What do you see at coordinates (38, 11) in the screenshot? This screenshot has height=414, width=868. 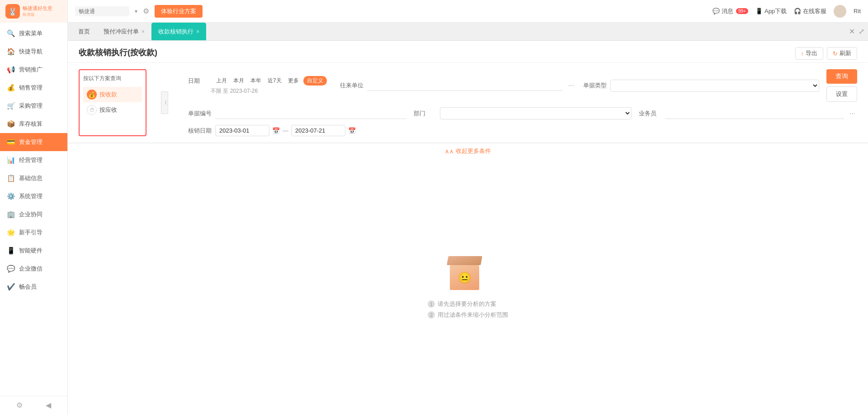 I see `logo-text: 畅捷通好生意 标准版` at bounding box center [38, 11].